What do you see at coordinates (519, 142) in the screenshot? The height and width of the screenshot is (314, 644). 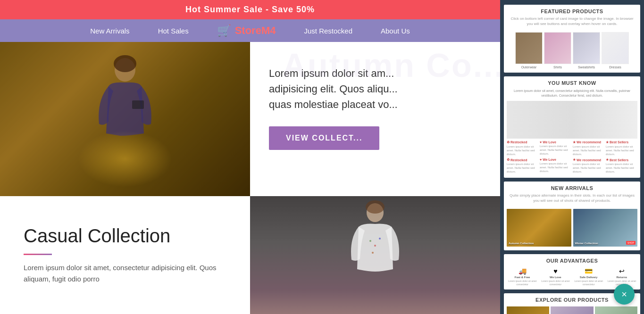 I see `ymk-restocked-label: Restocked` at bounding box center [519, 142].